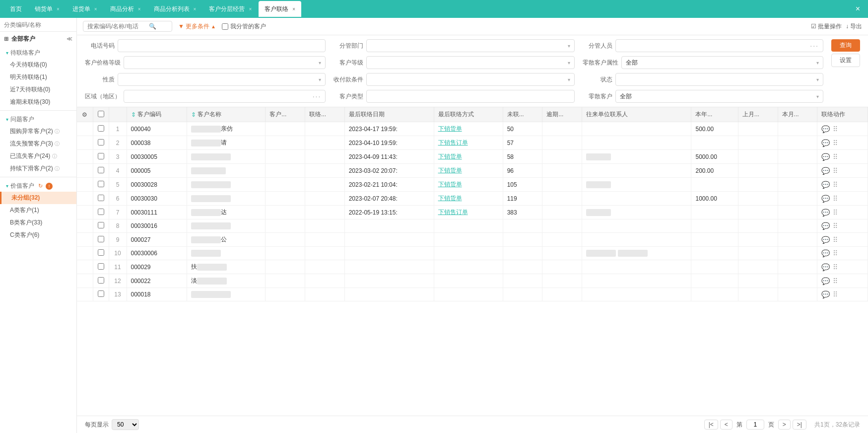  I want to click on th-action: 联络动作, so click(843, 115).